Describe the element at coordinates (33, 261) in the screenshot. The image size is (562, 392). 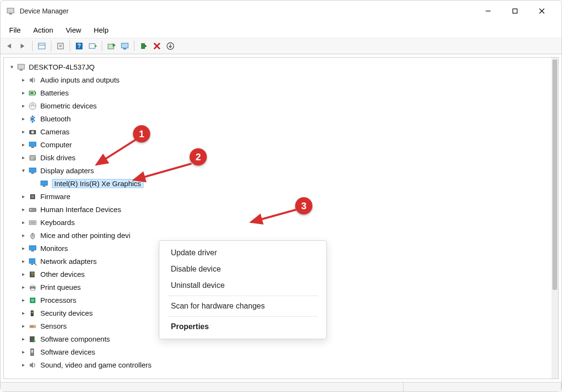
I see `network-icon` at that location.